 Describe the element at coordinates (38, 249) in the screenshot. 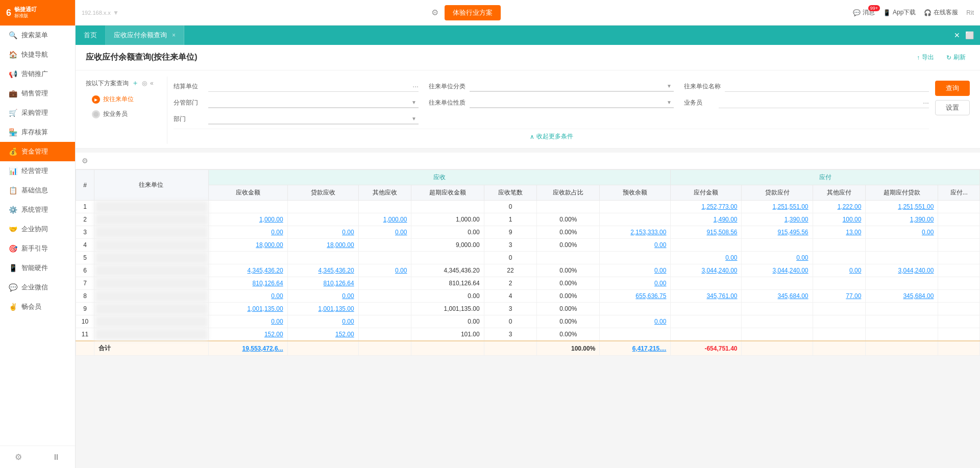

I see `sidebar-item-beginner: 🎯 新手引导` at that location.